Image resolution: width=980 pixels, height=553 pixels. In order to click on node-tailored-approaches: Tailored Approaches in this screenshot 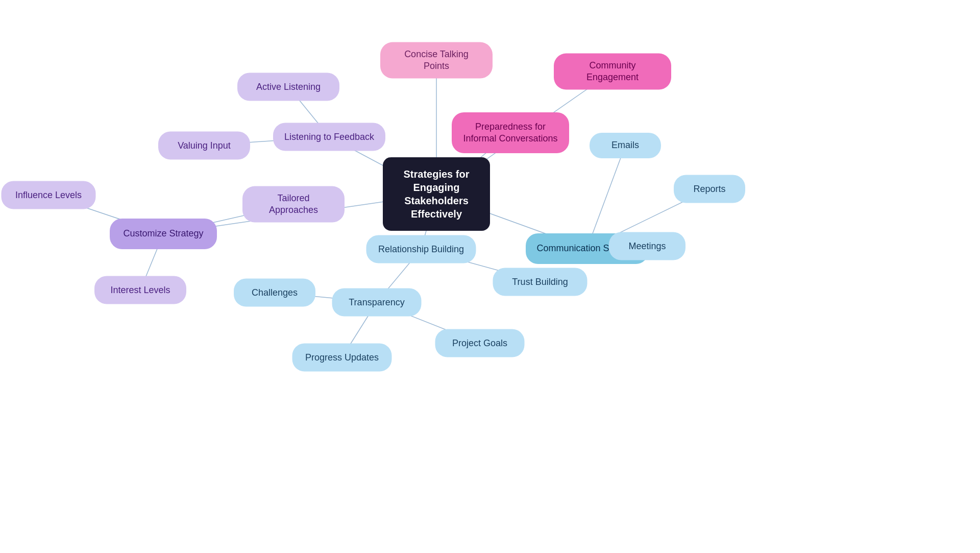, I will do `click(293, 204)`.